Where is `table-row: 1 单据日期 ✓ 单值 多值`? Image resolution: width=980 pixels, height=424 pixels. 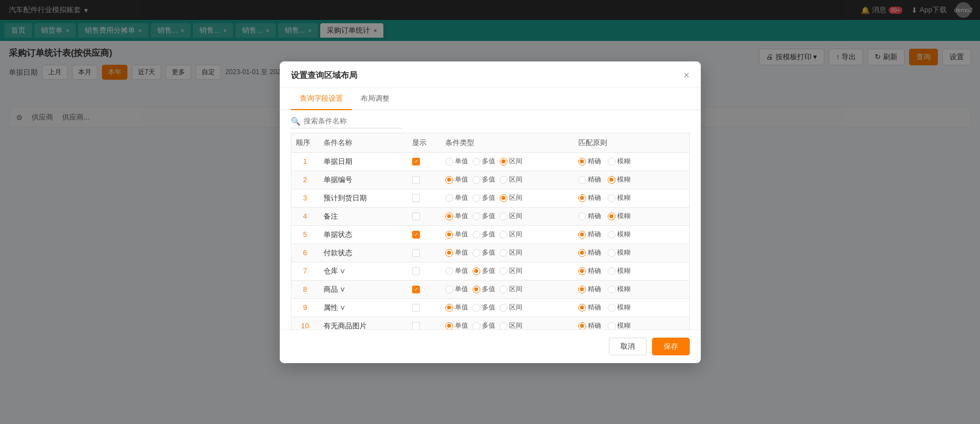 table-row: 1 单据日期 ✓ 单值 多值 is located at coordinates (490, 162).